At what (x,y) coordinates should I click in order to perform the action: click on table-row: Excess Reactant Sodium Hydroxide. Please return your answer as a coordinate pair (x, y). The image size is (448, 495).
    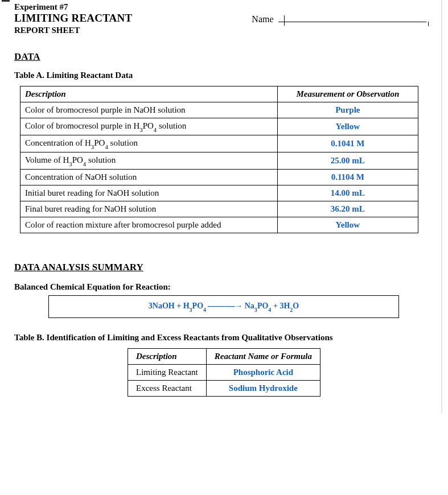
    Looking at the image, I should click on (224, 388).